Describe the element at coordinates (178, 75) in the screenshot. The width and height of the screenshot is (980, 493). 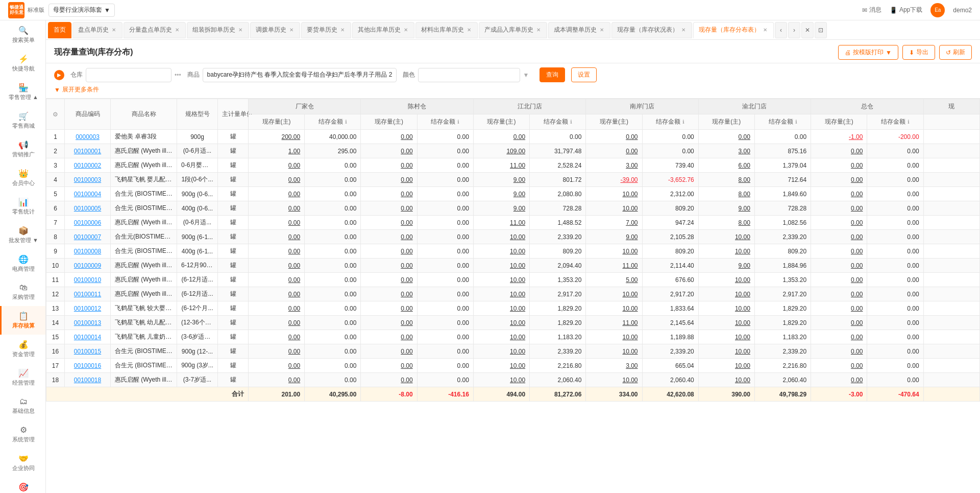
I see `warehouse-more-icon: •••` at that location.